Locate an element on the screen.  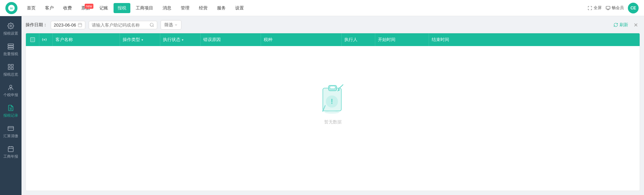
sidebar-item-报税总览: 报税总览 is located at coordinates (11, 70).